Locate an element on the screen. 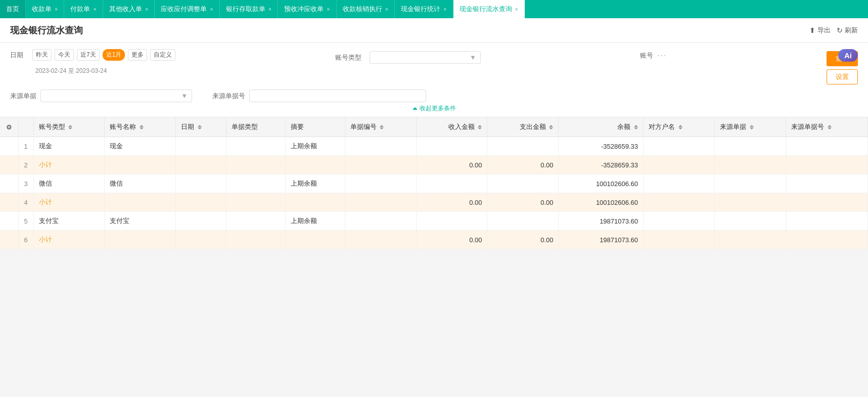  sort-icon-account-name is located at coordinates (142, 127).